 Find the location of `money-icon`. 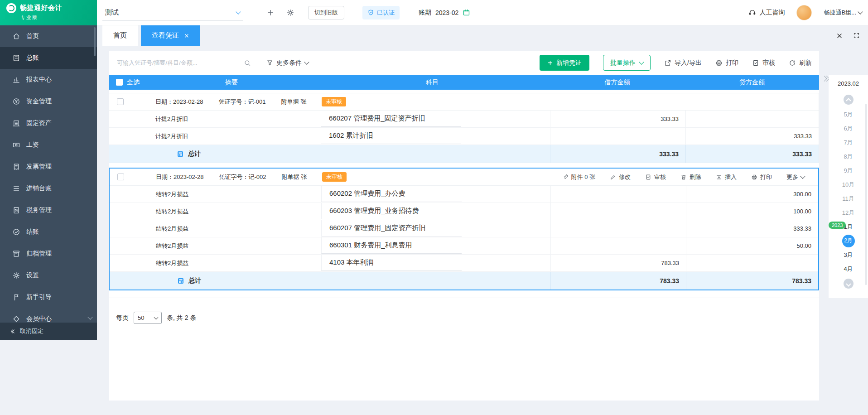

money-icon is located at coordinates (16, 101).